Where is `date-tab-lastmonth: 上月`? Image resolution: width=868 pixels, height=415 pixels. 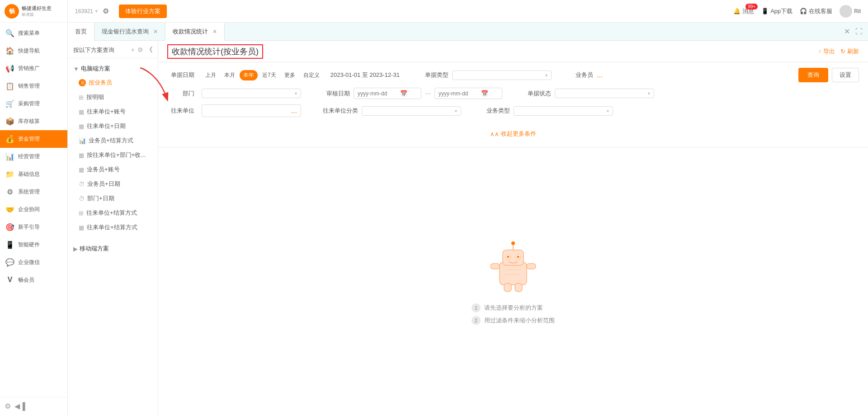
date-tab-lastmonth: 上月 is located at coordinates (211, 75).